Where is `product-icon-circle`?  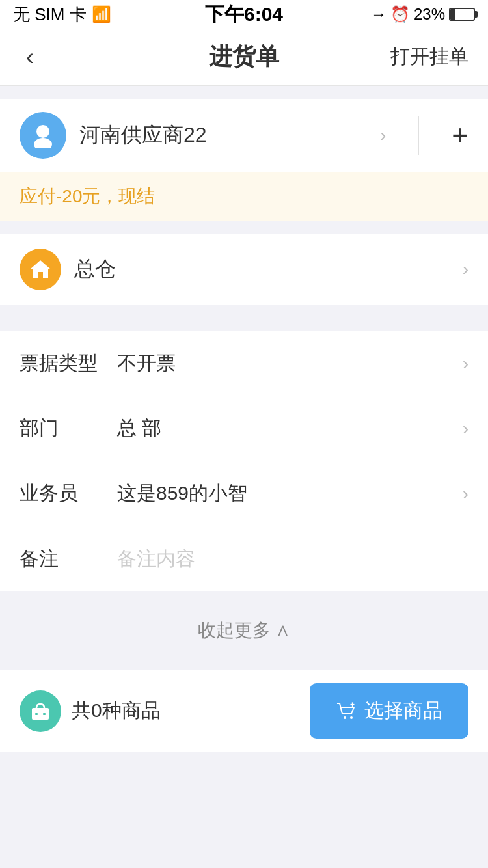 product-icon-circle is located at coordinates (40, 711).